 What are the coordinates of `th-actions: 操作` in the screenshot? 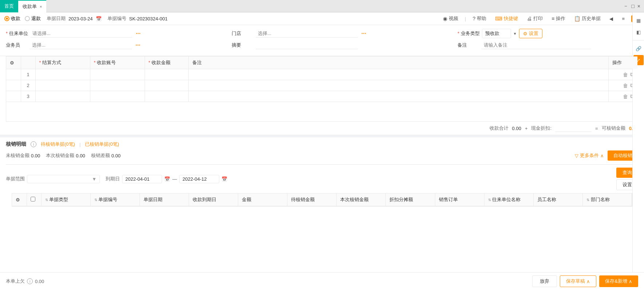 It's located at (623, 63).